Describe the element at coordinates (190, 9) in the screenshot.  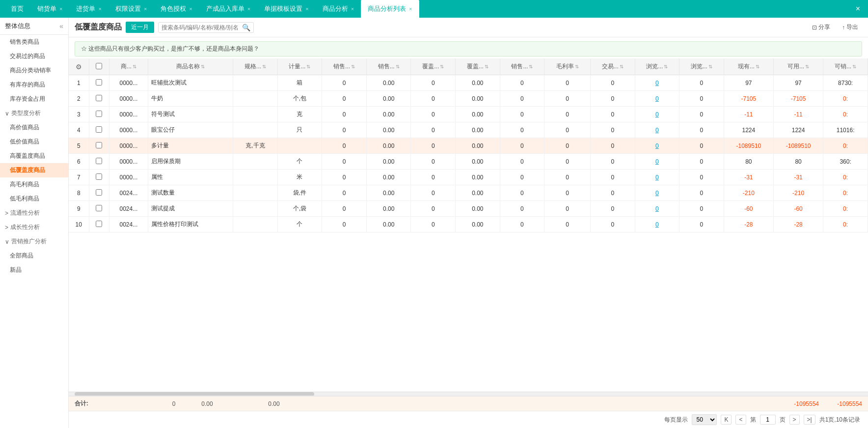
I see `nav-close-roles: ×` at that location.